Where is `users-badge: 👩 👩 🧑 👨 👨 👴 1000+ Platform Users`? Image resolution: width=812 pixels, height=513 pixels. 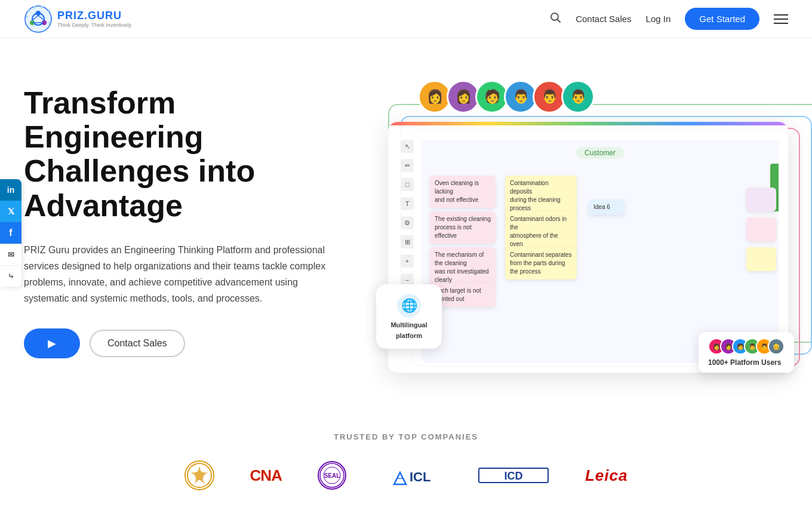 users-badge: 👩 👩 🧑 👨 👨 👴 1000+ Platform Users is located at coordinates (746, 352).